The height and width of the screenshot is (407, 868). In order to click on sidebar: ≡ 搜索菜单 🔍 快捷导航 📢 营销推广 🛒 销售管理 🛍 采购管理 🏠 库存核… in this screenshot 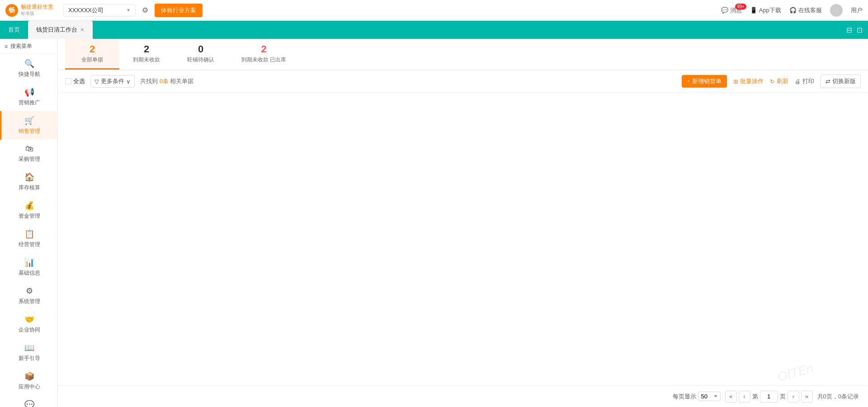, I will do `click(29, 223)`.